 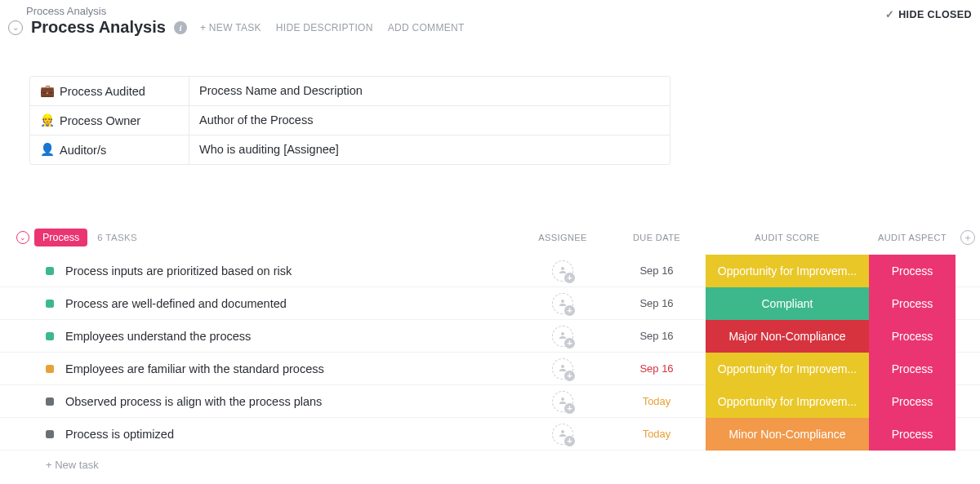 I want to click on meta-icon: 👷, so click(x=47, y=121).